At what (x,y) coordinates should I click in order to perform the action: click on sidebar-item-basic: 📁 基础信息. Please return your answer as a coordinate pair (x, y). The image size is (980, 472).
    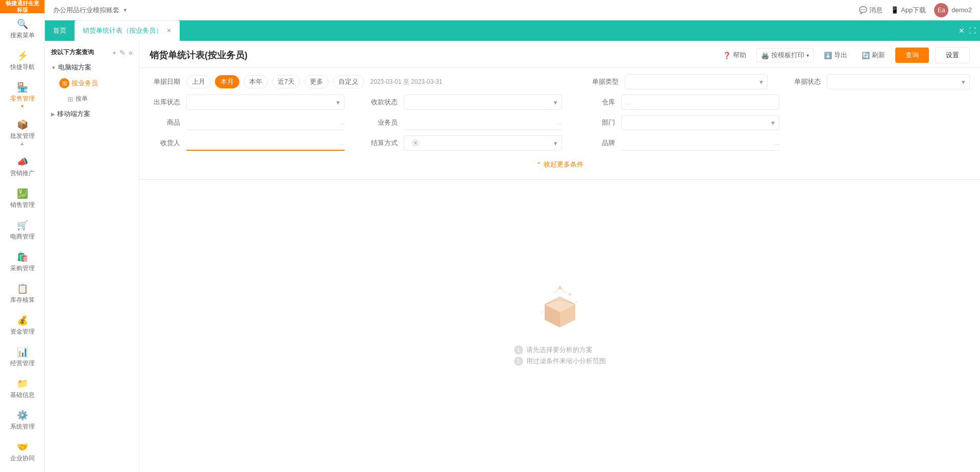
    Looking at the image, I should click on (22, 389).